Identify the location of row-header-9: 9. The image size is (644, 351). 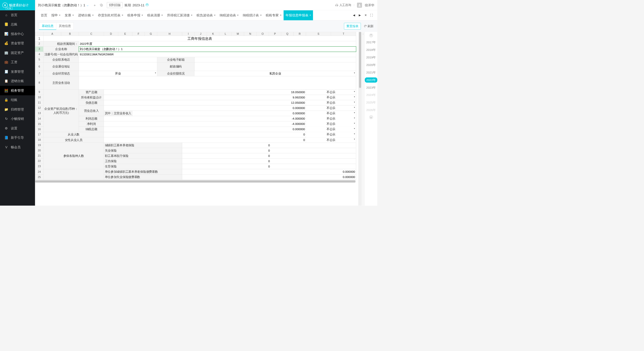
(39, 92).